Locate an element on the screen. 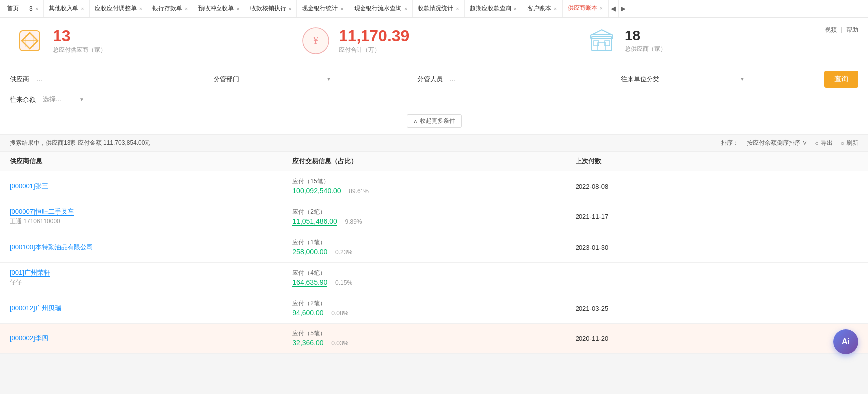  supplier-cell: [000007]恒旺二手叉车 王通 17106110000 is located at coordinates (151, 216).